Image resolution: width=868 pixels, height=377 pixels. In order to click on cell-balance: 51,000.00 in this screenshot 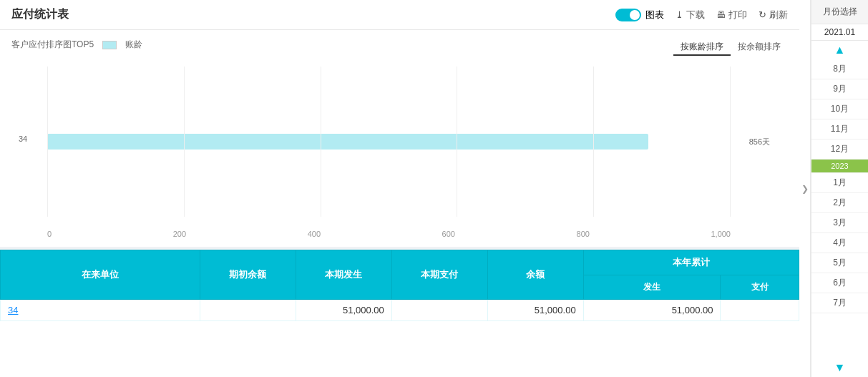, I will do `click(535, 310)`.